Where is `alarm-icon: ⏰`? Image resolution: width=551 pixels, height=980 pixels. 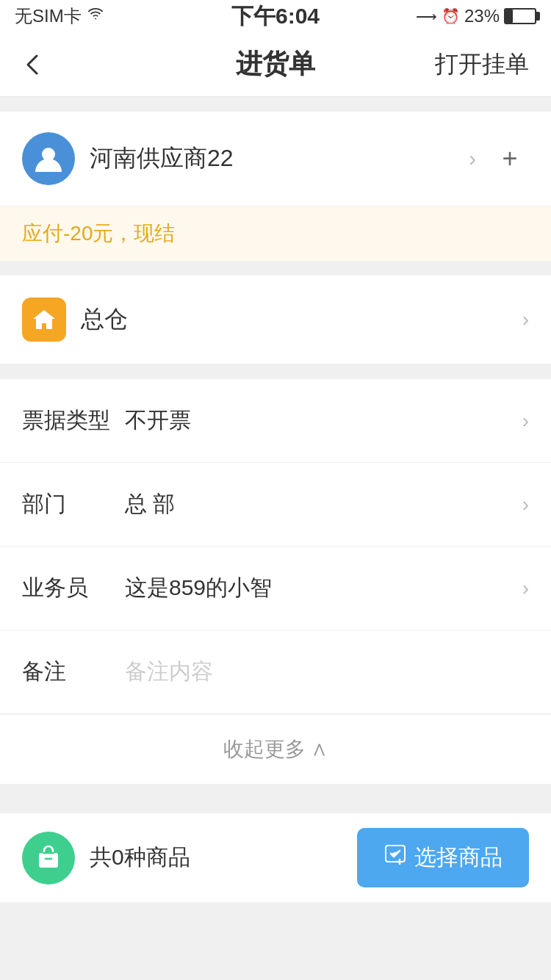 alarm-icon: ⏰ is located at coordinates (451, 16).